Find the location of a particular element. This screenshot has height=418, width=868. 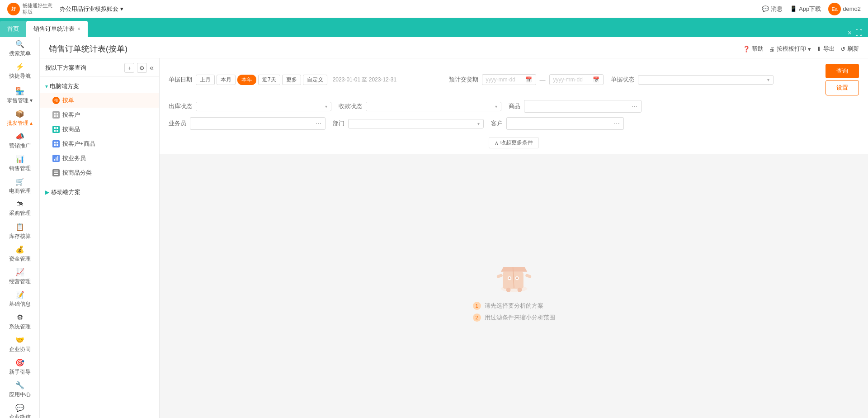

sidebar-item-basic-info: 📝 基础信息 is located at coordinates (20, 299).